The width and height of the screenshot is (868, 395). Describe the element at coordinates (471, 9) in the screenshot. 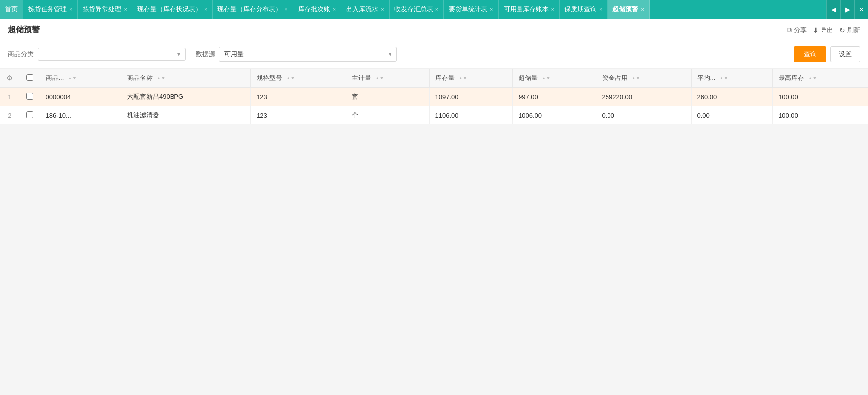

I see `nav-order-stats: 要货单统计表 ×` at that location.